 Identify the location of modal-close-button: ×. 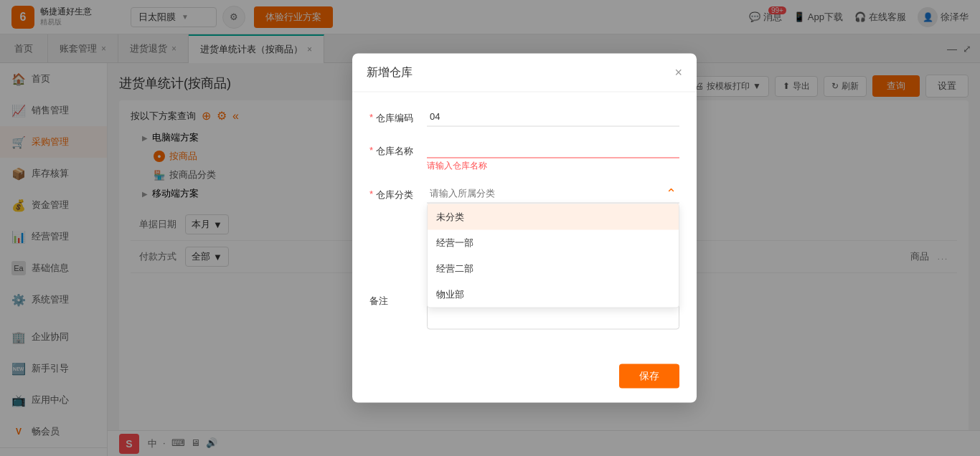
(679, 73).